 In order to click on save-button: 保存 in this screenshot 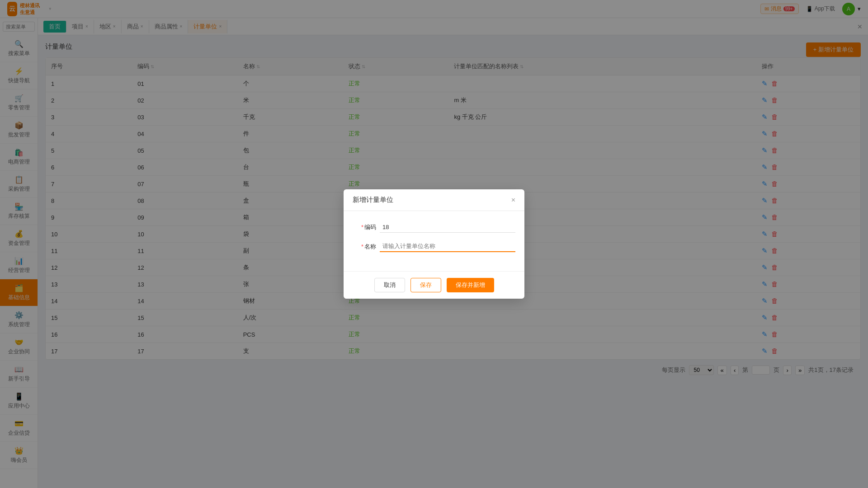, I will do `click(426, 285)`.